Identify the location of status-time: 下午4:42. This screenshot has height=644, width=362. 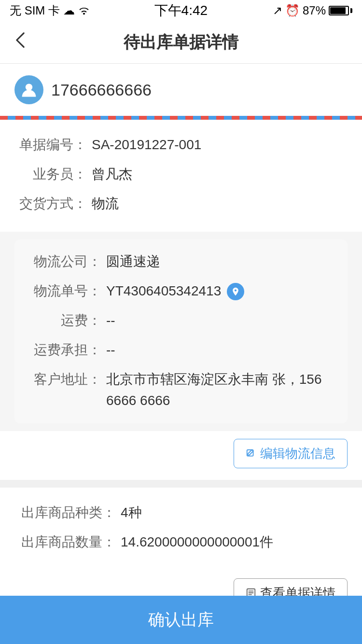
(181, 11).